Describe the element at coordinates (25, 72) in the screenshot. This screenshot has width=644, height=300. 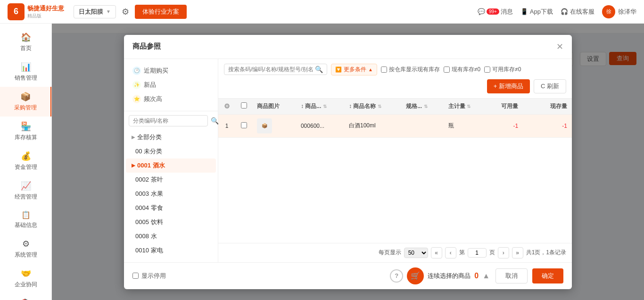
I see `sidebar-item-sales: 📊 销售管理` at that location.